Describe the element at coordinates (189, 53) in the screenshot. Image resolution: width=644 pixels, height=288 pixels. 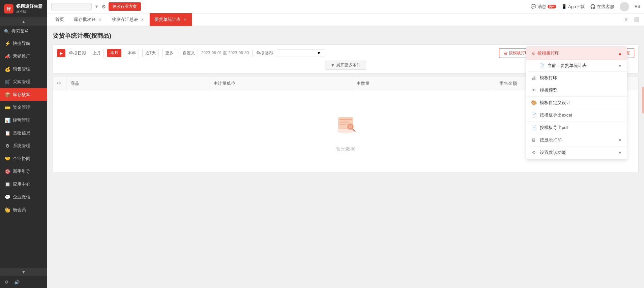
I see `date-btn-custom: 自定义` at that location.